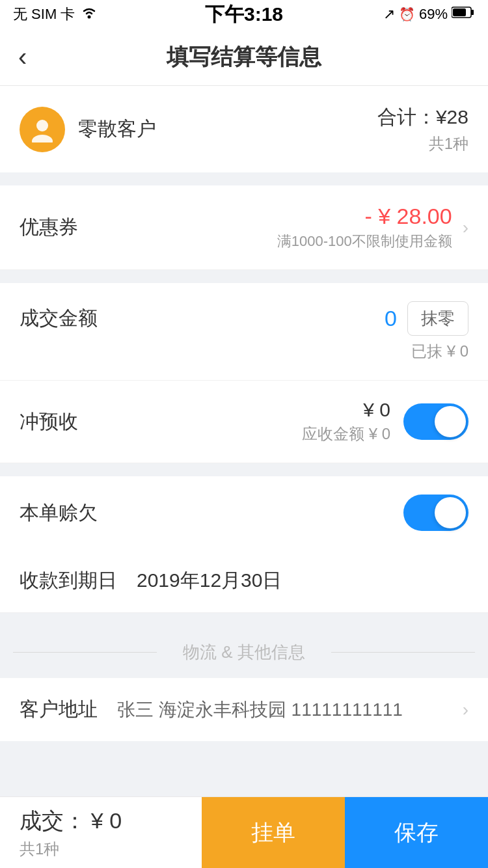 This screenshot has width=488, height=868. I want to click on customer-card: 零散客户 合计：¥28 共1种, so click(244, 129).